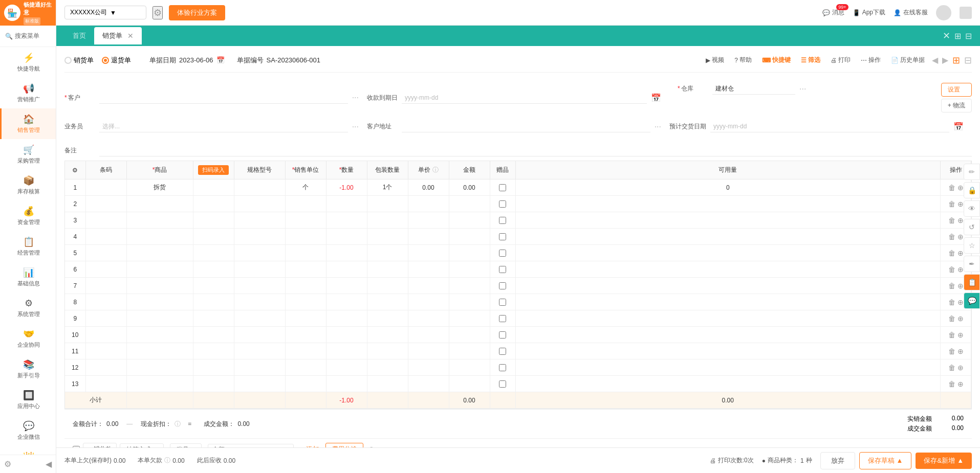  I want to click on fee-split-btn: 费用分摊, so click(344, 445).